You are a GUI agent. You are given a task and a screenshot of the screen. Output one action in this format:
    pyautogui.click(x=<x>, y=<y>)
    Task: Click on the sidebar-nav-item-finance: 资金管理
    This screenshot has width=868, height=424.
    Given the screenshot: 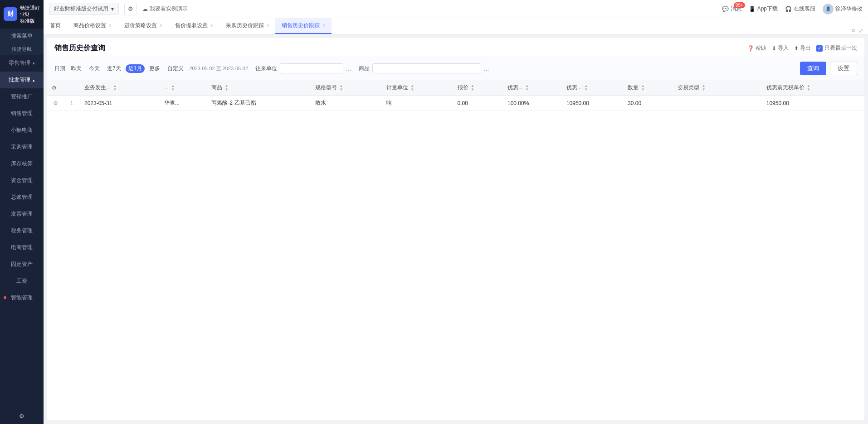 What is the action you would take?
    pyautogui.click(x=22, y=180)
    